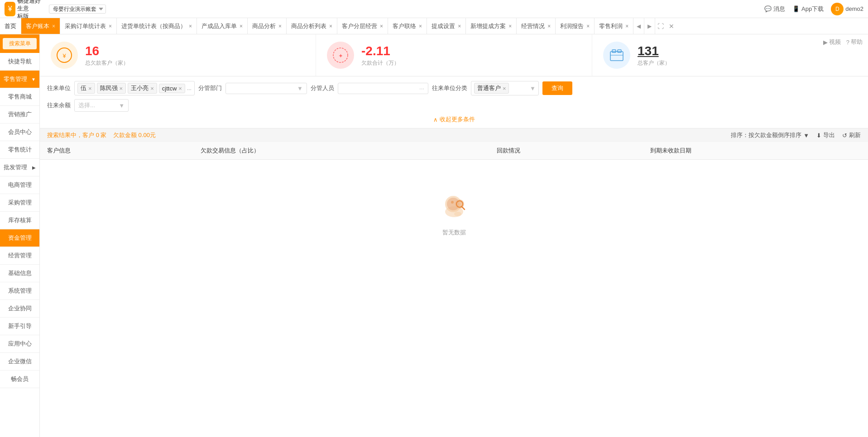 The width and height of the screenshot is (868, 437). I want to click on tab-close-profit-report: ×, so click(588, 26).